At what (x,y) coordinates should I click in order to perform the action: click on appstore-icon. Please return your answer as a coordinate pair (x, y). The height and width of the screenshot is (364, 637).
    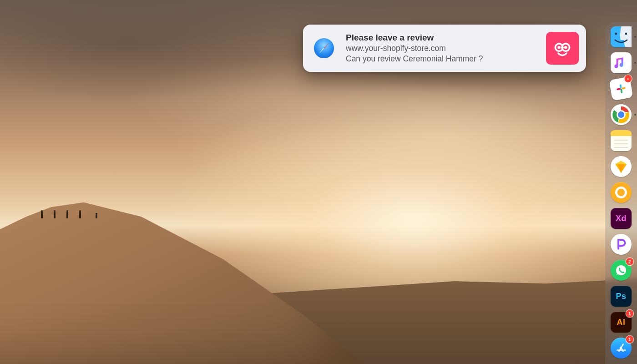
    Looking at the image, I should click on (621, 348).